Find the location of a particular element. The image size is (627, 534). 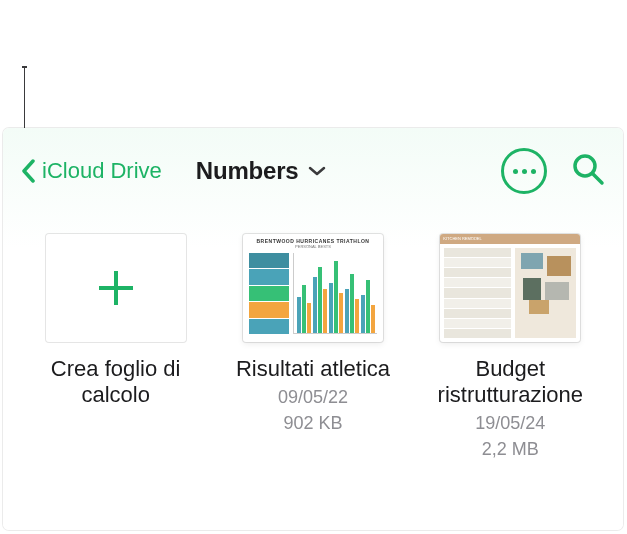

create-spreadsheet-tile: Crea foglio di calcolo is located at coordinates (116, 347).